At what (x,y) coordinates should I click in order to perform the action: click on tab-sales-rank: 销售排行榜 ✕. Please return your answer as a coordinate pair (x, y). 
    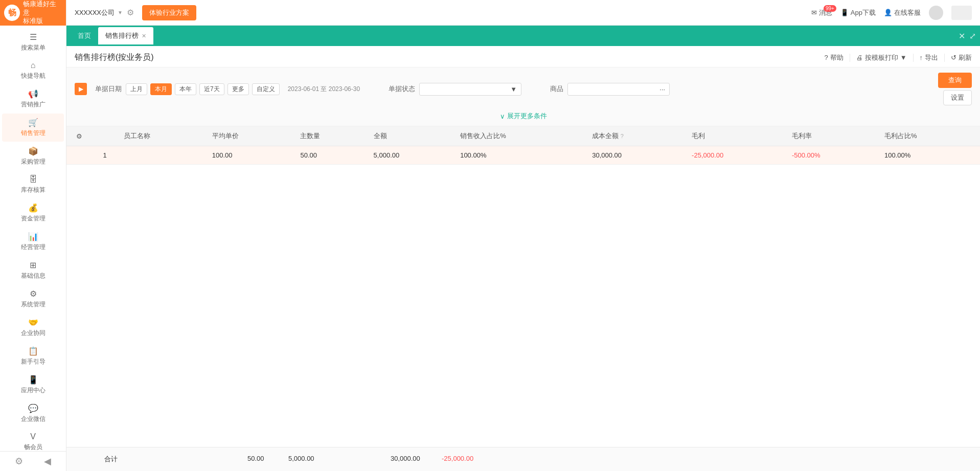
    Looking at the image, I should click on (126, 36).